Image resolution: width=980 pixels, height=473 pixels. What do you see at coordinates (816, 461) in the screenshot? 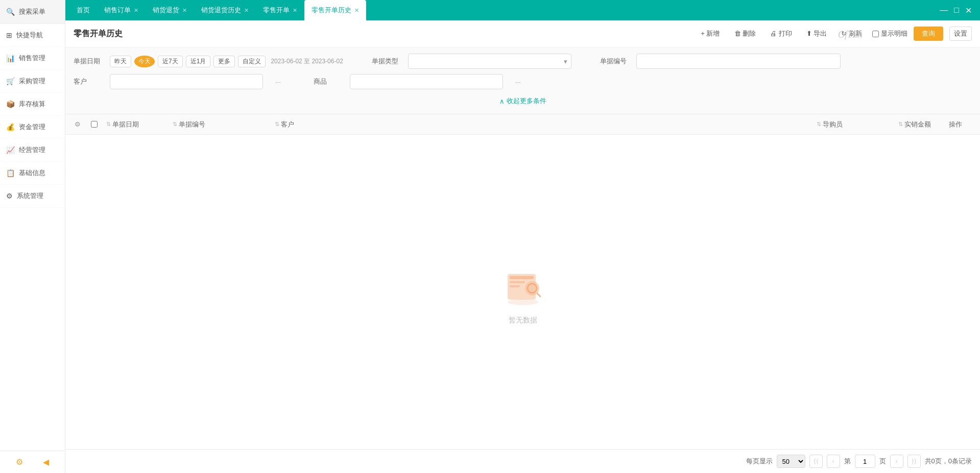
I see `first-page-button: ⟨⟨` at bounding box center [816, 461].